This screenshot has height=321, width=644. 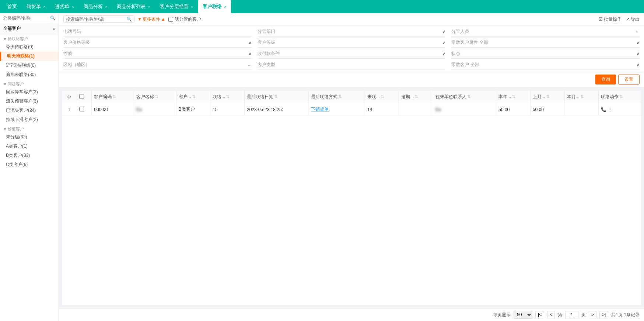 I want to click on sort-icon-10: ⇅, so click(x=469, y=97).